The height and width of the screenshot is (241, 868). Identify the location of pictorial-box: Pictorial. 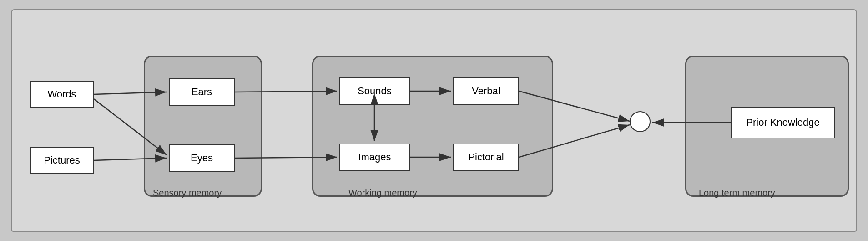
(486, 157).